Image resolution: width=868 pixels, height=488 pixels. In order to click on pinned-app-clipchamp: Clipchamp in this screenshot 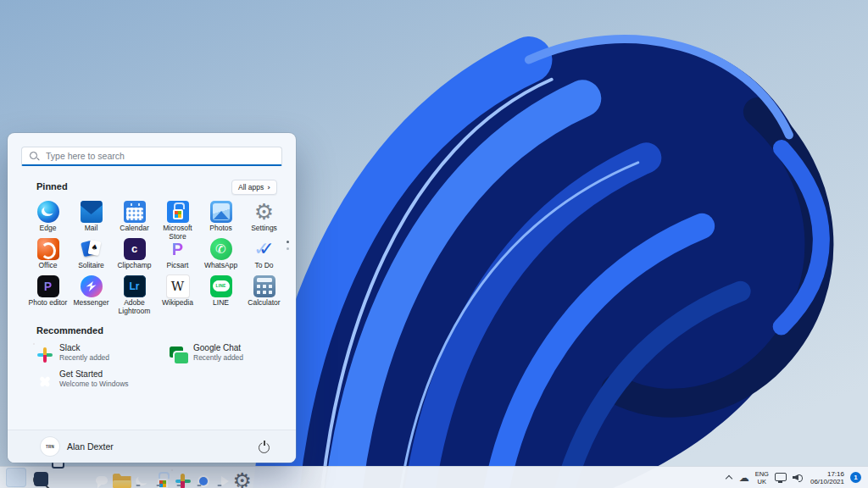, I will do `click(134, 257)`.